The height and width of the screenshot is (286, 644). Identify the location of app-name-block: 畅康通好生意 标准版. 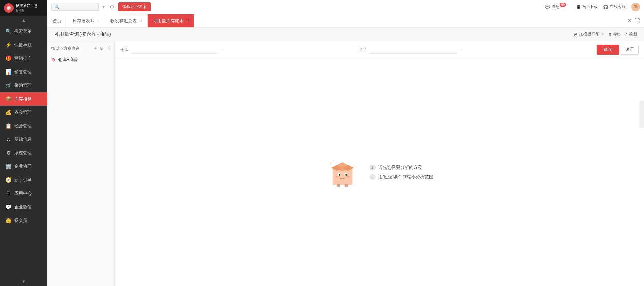
(27, 8).